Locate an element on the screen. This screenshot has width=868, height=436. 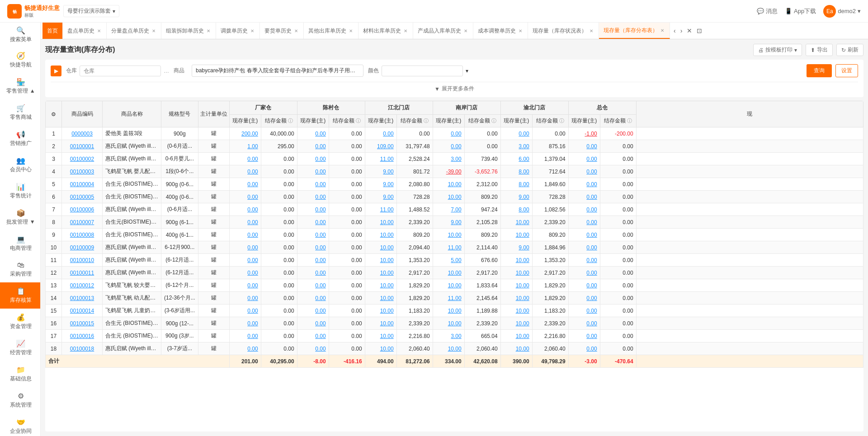
tab-inventory-single: 盘点单历史 ✕ is located at coordinates (85, 31).